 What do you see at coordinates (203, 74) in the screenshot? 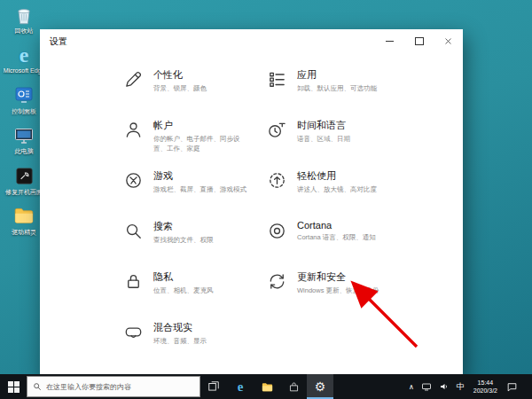
I see `category-title: 个性化` at bounding box center [203, 74].